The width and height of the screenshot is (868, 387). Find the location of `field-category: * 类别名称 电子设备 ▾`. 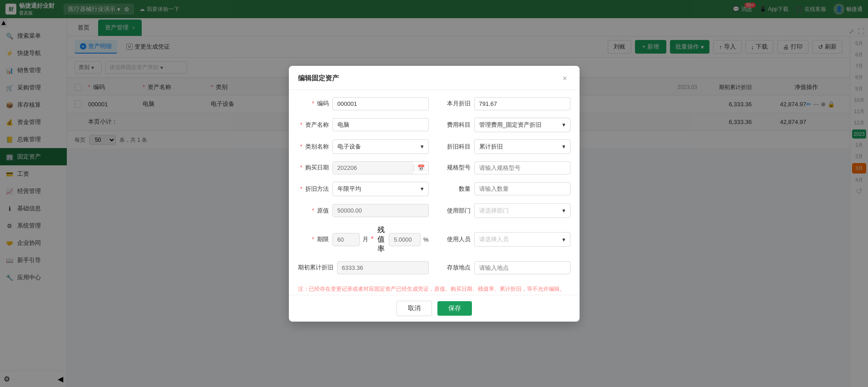

field-category: * 类别名称 电子设备 ▾ is located at coordinates (363, 147).